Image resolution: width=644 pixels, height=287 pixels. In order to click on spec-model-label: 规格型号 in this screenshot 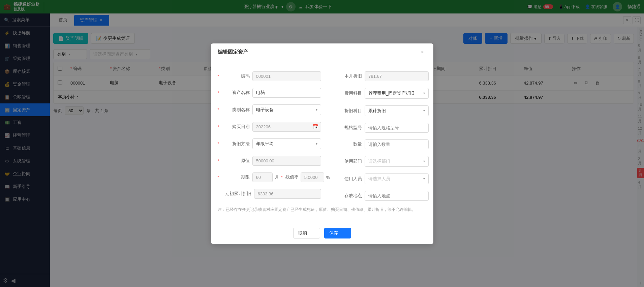, I will do `click(348, 128)`.